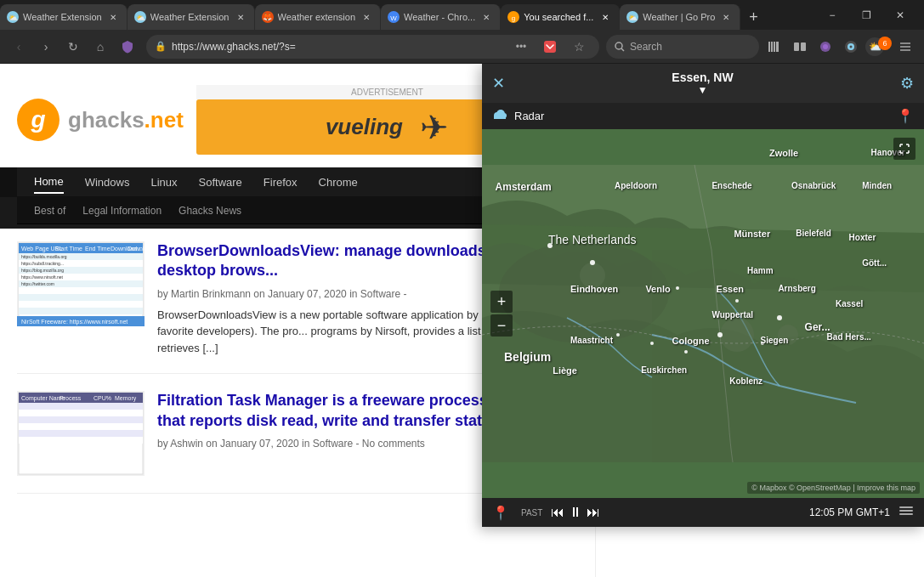 The image size is (924, 577). Describe the element at coordinates (703, 116) in the screenshot. I see `radar-bar: Radar 📍` at that location.